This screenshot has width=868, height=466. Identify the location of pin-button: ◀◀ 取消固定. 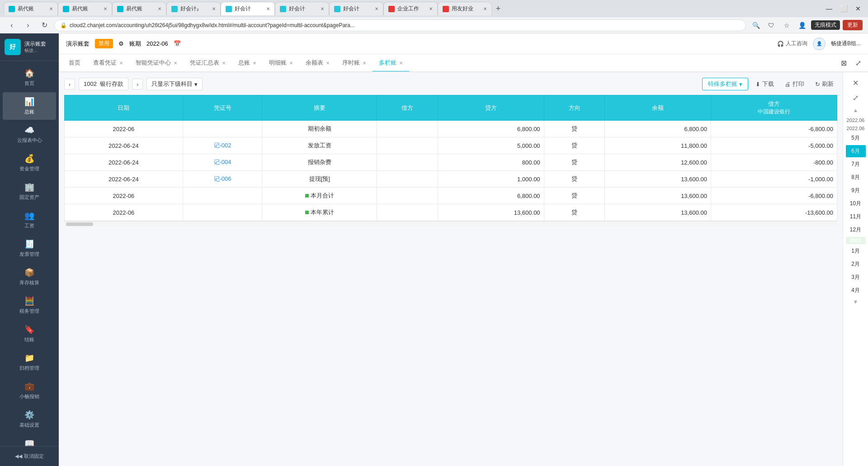
(29, 457).